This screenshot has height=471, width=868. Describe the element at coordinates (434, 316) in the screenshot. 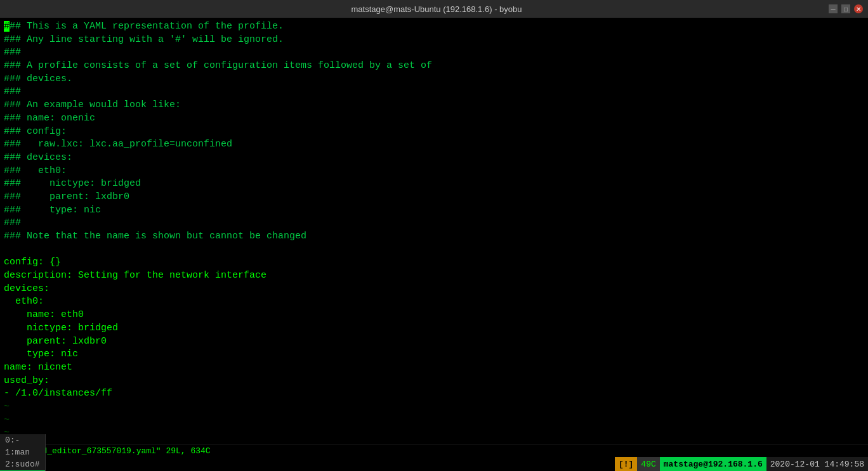

I see `terminal-line: name: eth0` at that location.